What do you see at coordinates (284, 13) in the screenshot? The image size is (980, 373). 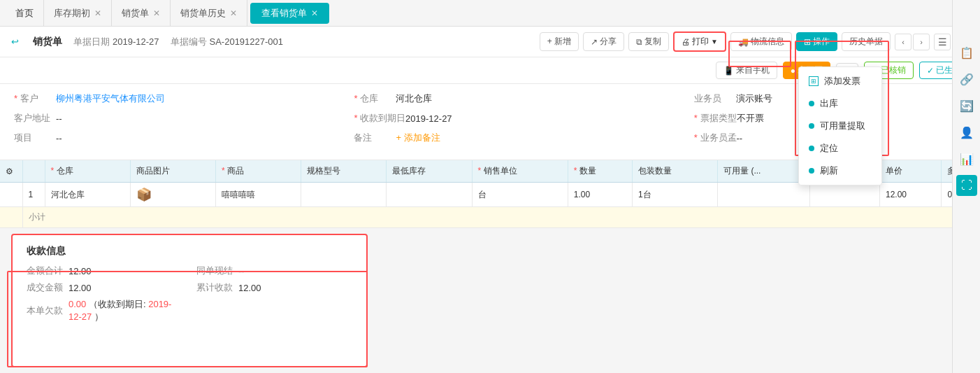 I see `tab-view-label: 查看销货单` at bounding box center [284, 13].